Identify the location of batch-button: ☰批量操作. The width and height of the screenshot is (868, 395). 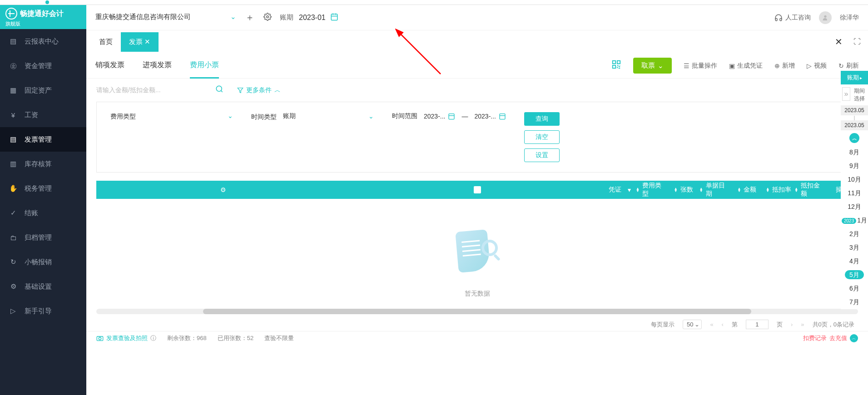
(700, 66).